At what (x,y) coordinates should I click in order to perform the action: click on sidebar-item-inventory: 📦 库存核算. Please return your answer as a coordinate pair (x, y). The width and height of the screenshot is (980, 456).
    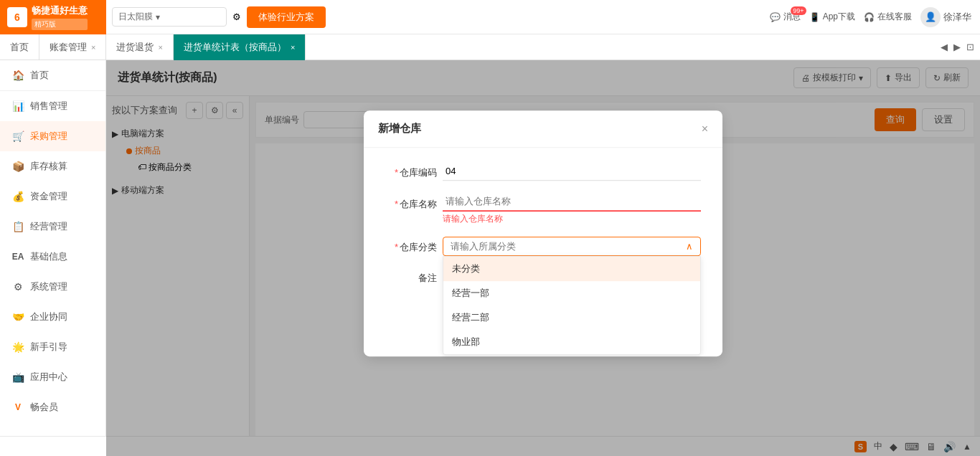
    Looking at the image, I should click on (53, 166).